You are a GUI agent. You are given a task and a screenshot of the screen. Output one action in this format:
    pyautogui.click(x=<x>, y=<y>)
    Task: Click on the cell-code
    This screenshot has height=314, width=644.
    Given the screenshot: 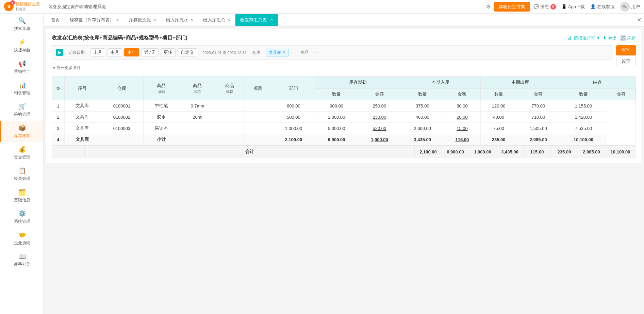 What is the action you would take?
    pyautogui.click(x=122, y=139)
    